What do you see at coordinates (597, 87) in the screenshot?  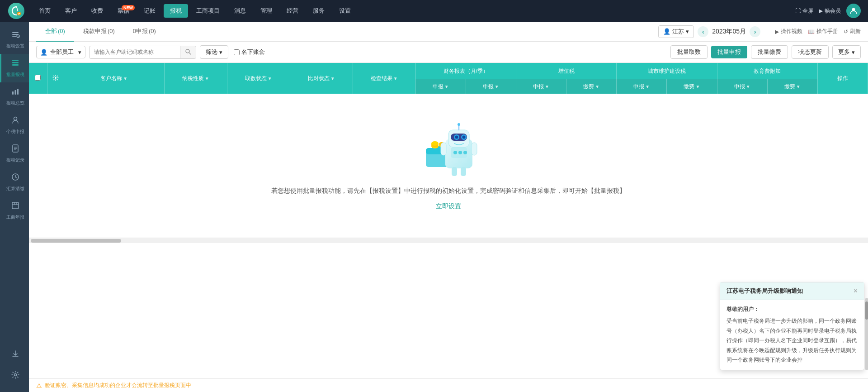 I see `filter-vat-pay-icon: ▼` at bounding box center [597, 87].